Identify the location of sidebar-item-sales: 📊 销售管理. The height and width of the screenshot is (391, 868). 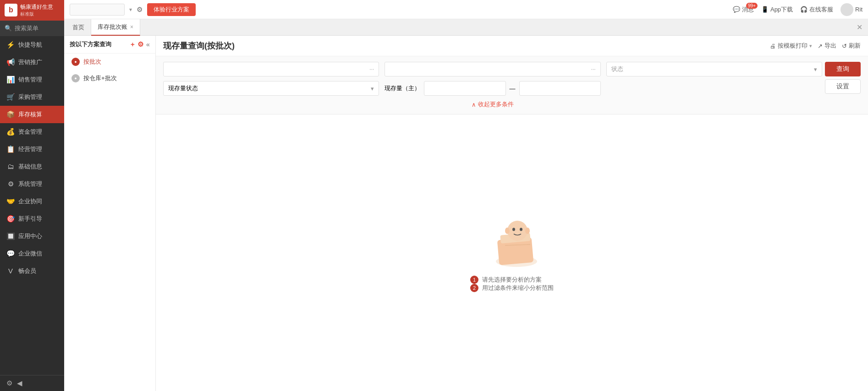
(32, 80).